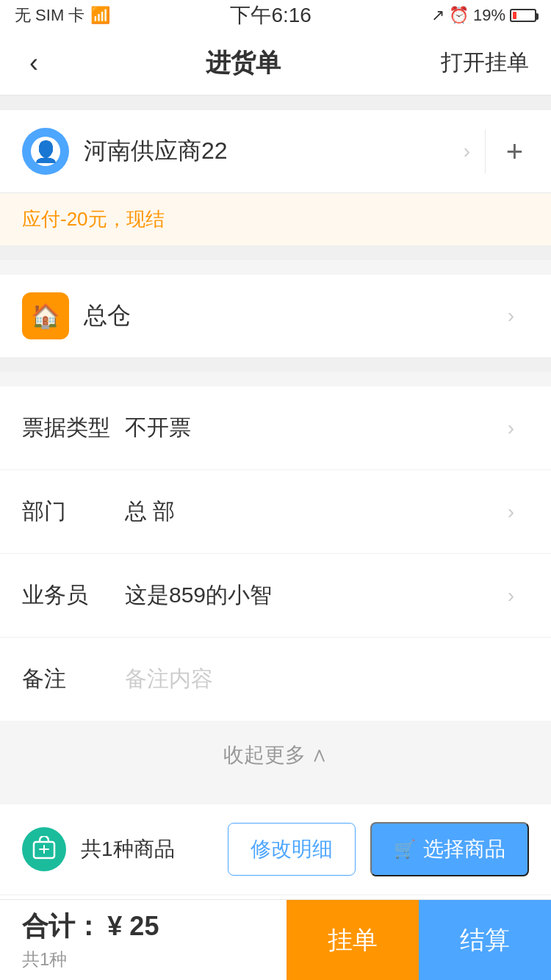 The height and width of the screenshot is (980, 551). I want to click on supplier-name: 河南供应商22, so click(273, 151).